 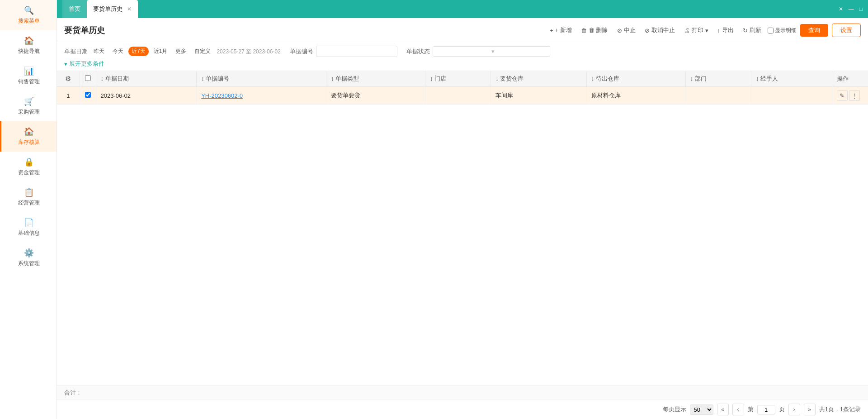 What do you see at coordinates (627, 30) in the screenshot?
I see `stop-button: ⊘ 中止` at bounding box center [627, 30].